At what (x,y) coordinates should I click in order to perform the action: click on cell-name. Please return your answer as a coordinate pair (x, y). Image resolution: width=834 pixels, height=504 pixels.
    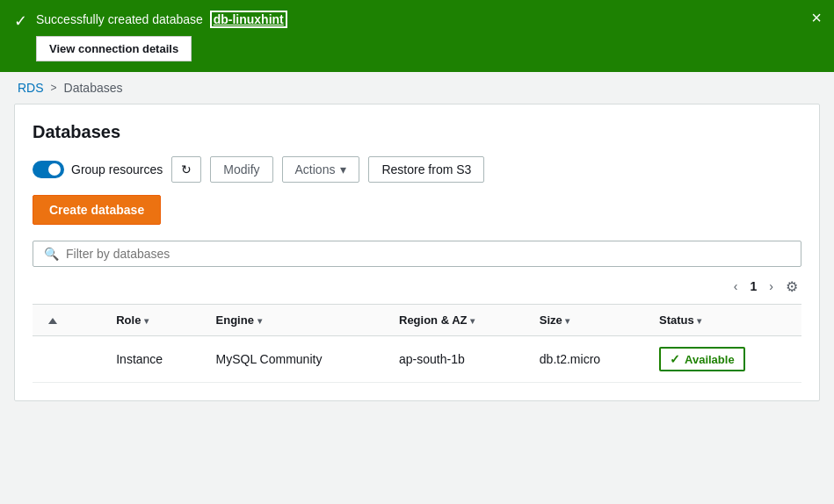
    Looking at the image, I should click on (86, 360).